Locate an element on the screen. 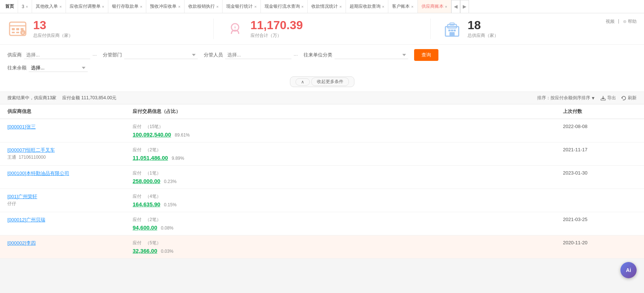 Image resolution: width=644 pixels, height=293 pixels. summary-block-total-due: ¥ 11,170.39 应付合计（万） is located at coordinates (328, 29).